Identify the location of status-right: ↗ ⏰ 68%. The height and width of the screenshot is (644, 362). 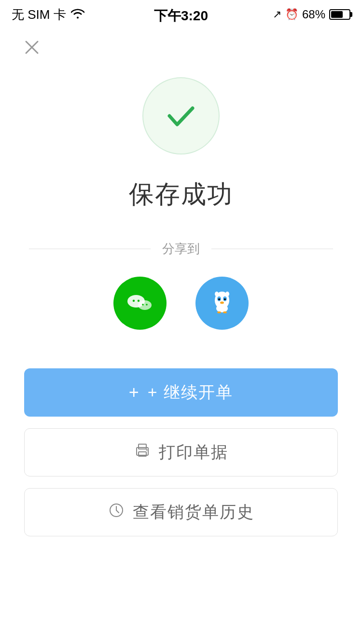
(312, 14).